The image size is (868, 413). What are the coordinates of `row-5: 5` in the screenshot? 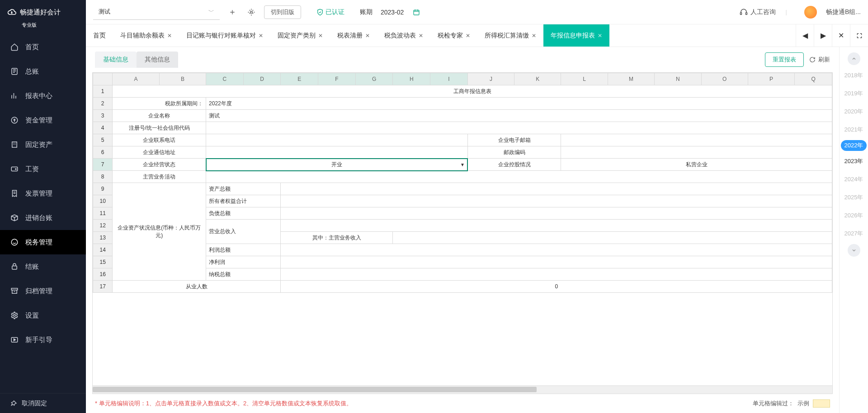 It's located at (103, 140).